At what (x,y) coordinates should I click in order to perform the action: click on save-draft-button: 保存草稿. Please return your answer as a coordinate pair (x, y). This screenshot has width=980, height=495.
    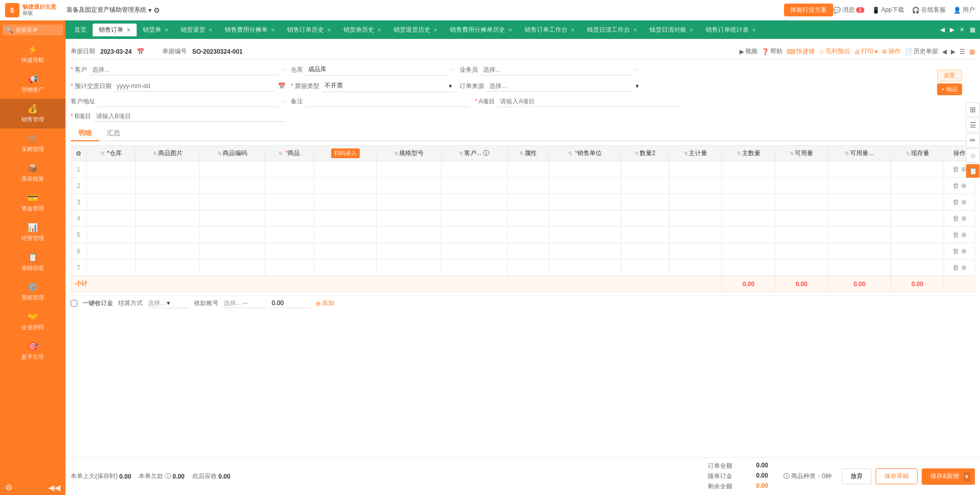
    Looking at the image, I should click on (897, 476).